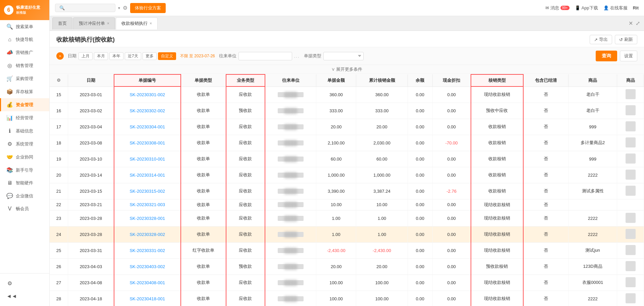  What do you see at coordinates (148, 8) in the screenshot?
I see `industry-btn: 体验行业方案` at bounding box center [148, 8].